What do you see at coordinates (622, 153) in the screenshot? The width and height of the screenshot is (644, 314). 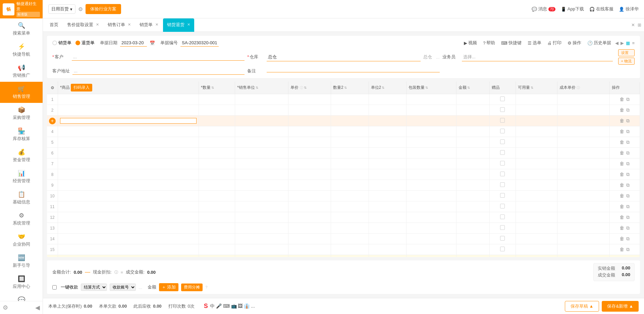 I see `row-6-delete-icon: 🗑` at bounding box center [622, 153].